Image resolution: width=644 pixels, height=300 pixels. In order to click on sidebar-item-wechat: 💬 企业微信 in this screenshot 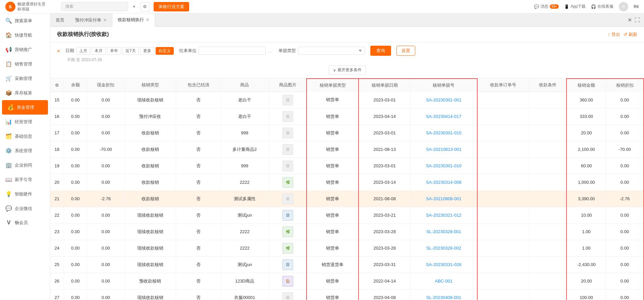, I will do `click(25, 208)`.